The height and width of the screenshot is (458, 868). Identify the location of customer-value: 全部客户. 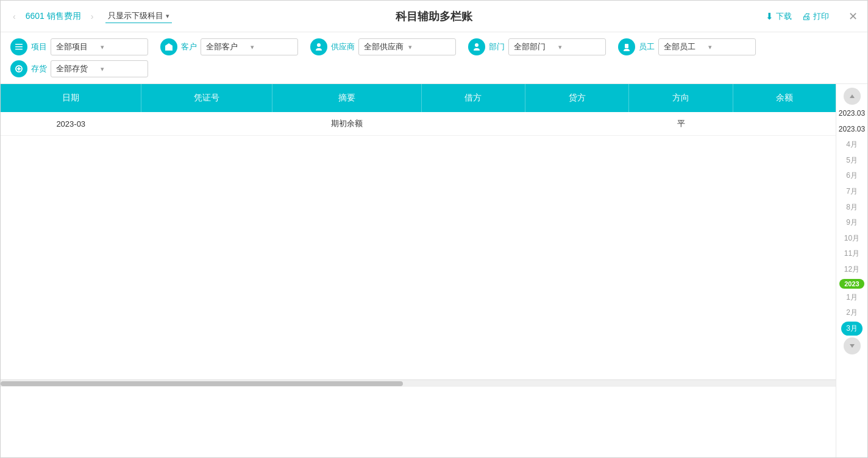
(227, 47).